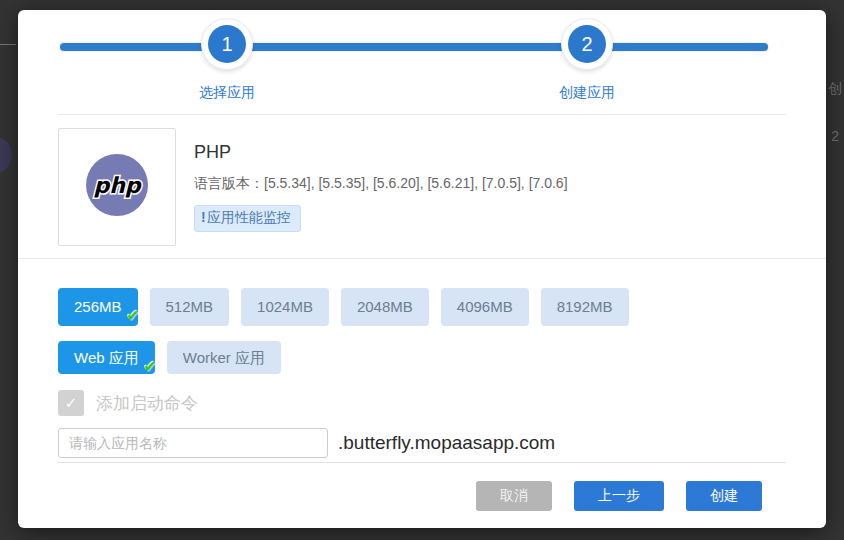  I want to click on memory-option-label: 4096MB, so click(485, 306).